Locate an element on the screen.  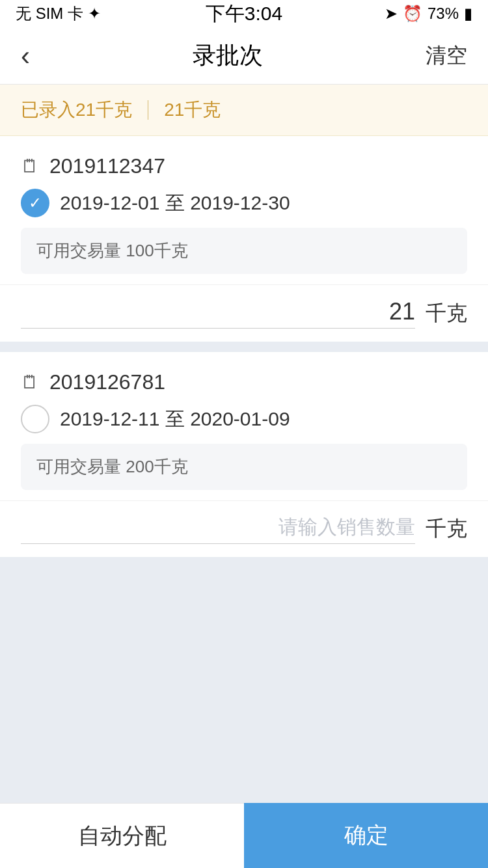
status-left: 无 SIM 卡 ✦ is located at coordinates (59, 14).